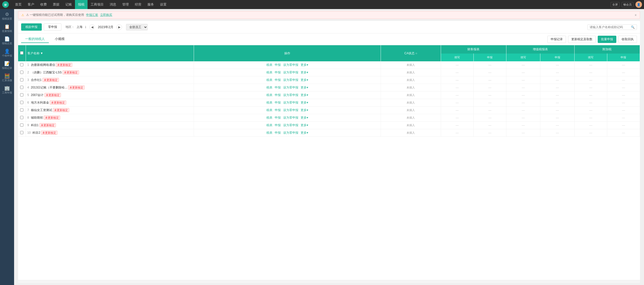 The width and height of the screenshot is (644, 285). I want to click on btn-batch-declare: 批量申报, so click(607, 39).